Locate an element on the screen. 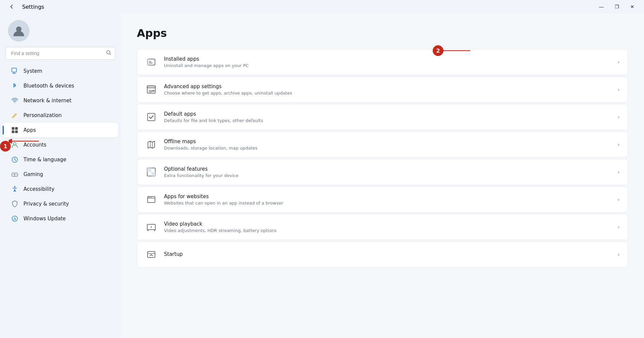 The image size is (644, 338). badge-2-container: 2 is located at coordinates (453, 51).